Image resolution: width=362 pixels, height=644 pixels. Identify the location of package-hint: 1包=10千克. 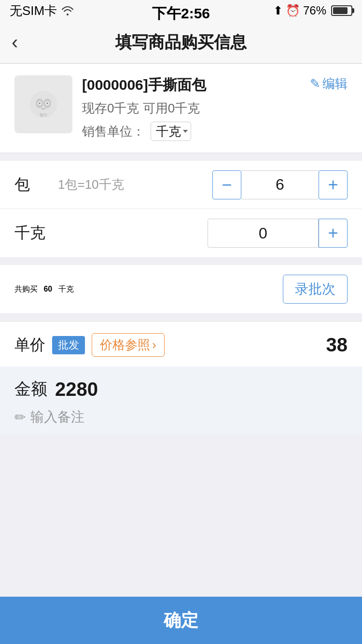
(135, 184).